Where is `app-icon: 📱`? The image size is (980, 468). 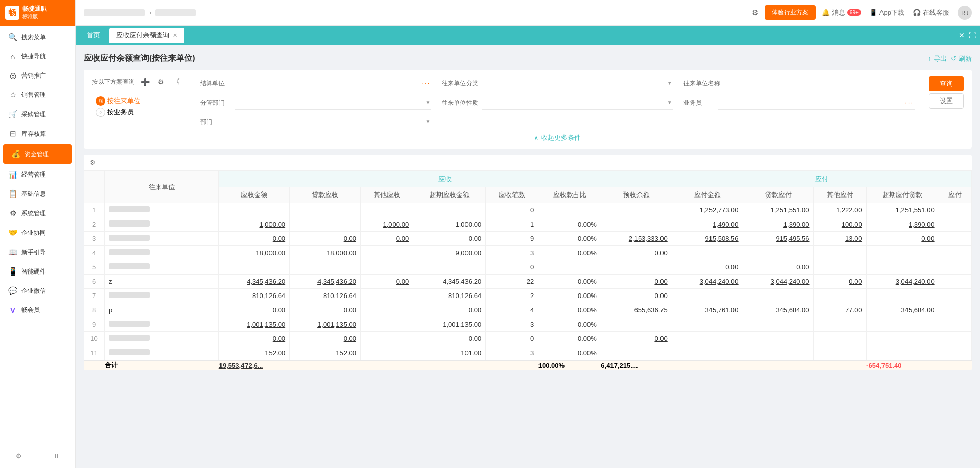
app-icon: 📱 is located at coordinates (873, 12).